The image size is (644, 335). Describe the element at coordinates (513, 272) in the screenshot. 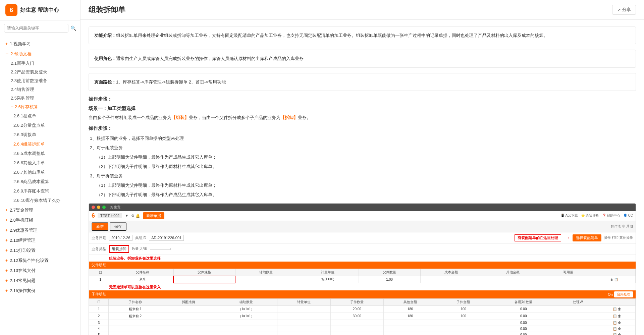

I see `th-other: 其他金额` at that location.